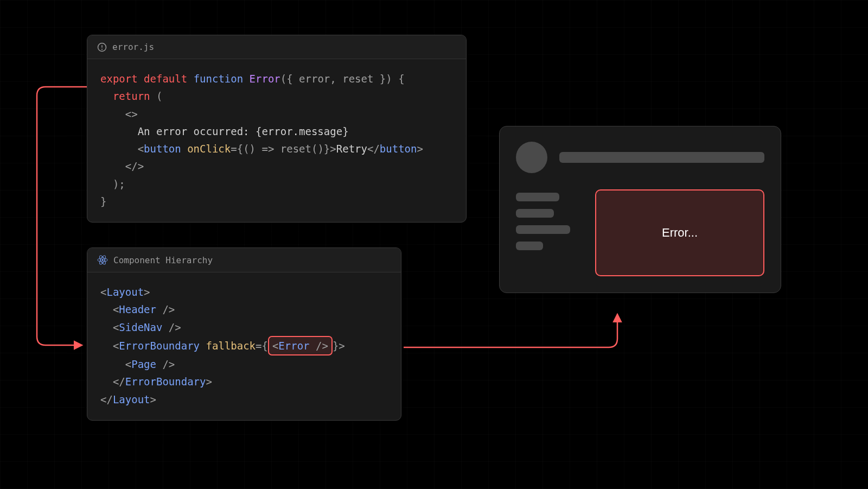  What do you see at coordinates (102, 47) in the screenshot?
I see `alert-circle-icon` at bounding box center [102, 47].